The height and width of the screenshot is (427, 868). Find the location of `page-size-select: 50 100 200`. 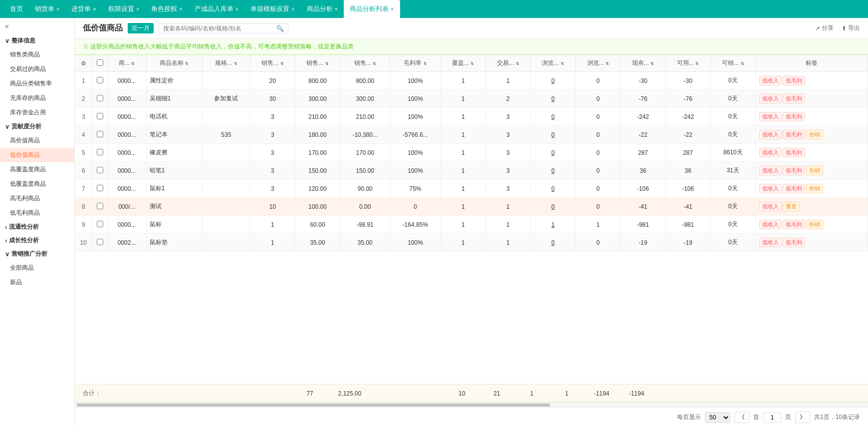

page-size-select: 50 100 200 is located at coordinates (717, 418).